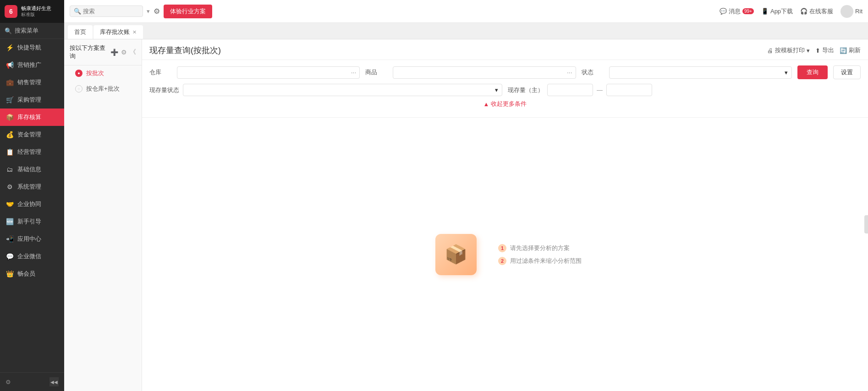 This screenshot has width=868, height=391. I want to click on collapse-up-icon: ▲, so click(487, 104).